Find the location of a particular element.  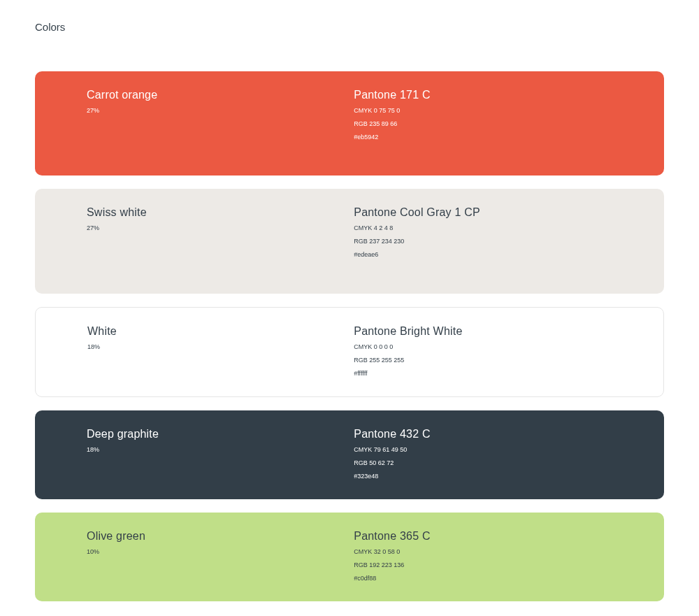

cmyk-value: CMYK 0 0 0 0 is located at coordinates (509, 347).